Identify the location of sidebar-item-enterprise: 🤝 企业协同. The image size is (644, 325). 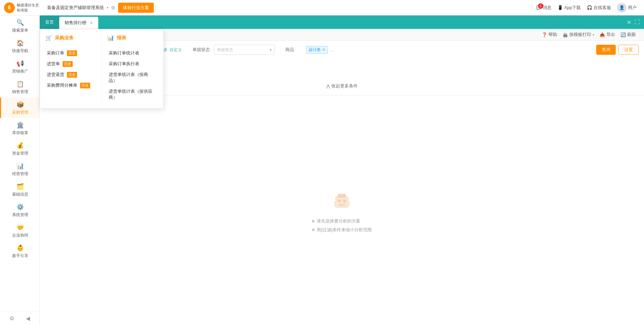
(20, 231).